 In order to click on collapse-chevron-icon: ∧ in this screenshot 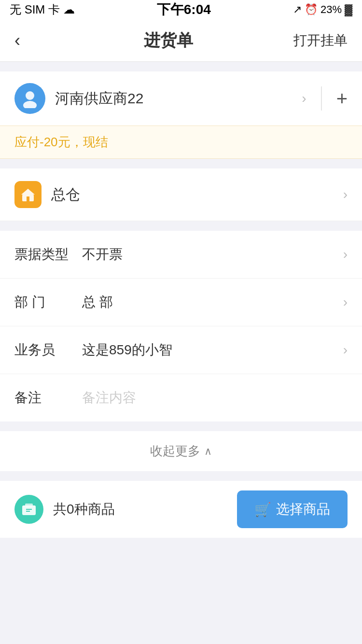, I will do `click(208, 451)`.